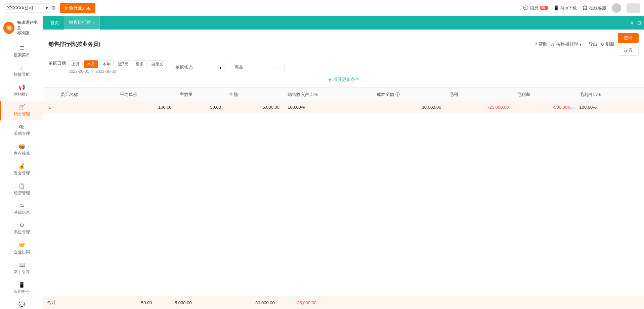 Image resolution: width=644 pixels, height=309 pixels. Describe the element at coordinates (343, 303) in the screenshot. I see `table-footer: 合计 50.00 5,000.00 30,000.00 -25,000.00` at that location.